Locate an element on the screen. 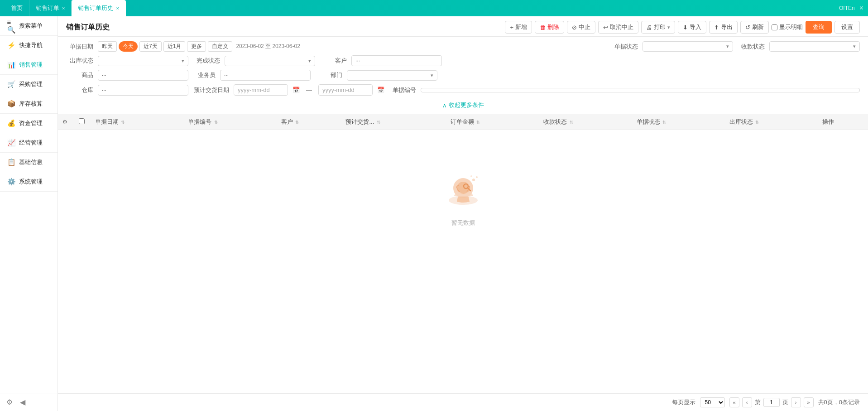 The width and height of the screenshot is (868, 411). empty-text: 暂无数据 is located at coordinates (463, 223).